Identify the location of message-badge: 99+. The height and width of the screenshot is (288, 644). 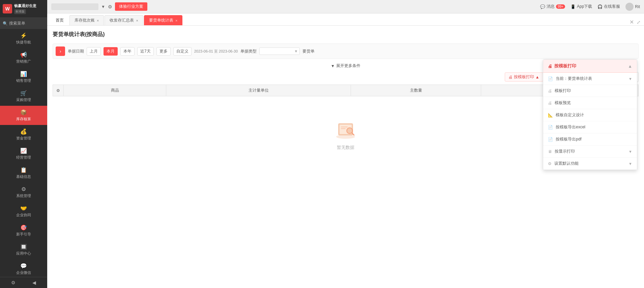
(560, 7).